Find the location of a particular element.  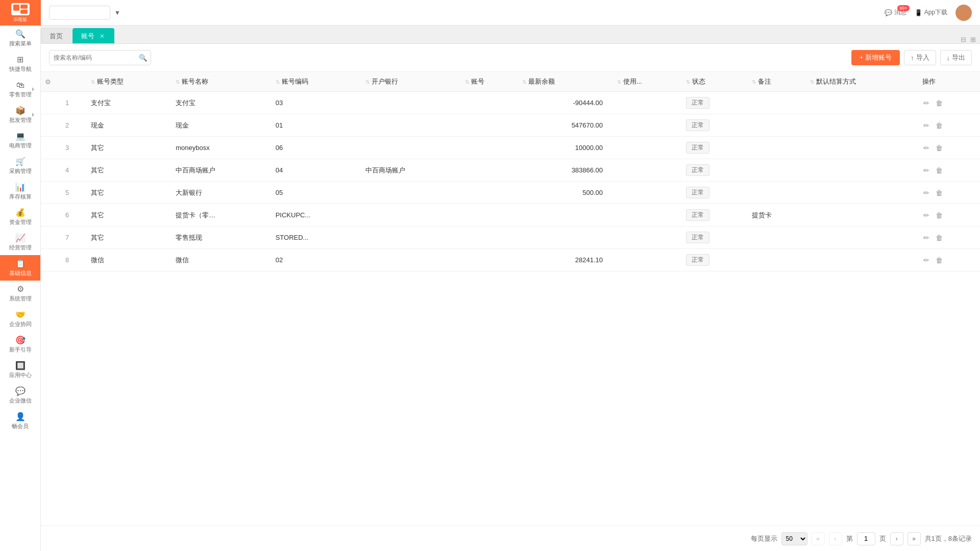

tab-close-btn: ✕ is located at coordinates (102, 36).